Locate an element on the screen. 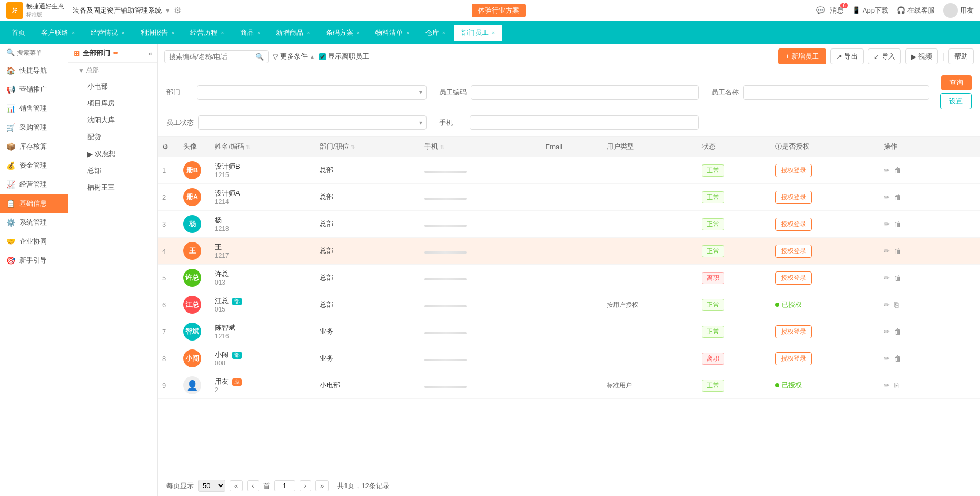 Image resolution: width=980 pixels, height=496 pixels. th-name: 姓名/编码 ⇅ is located at coordinates (263, 147).